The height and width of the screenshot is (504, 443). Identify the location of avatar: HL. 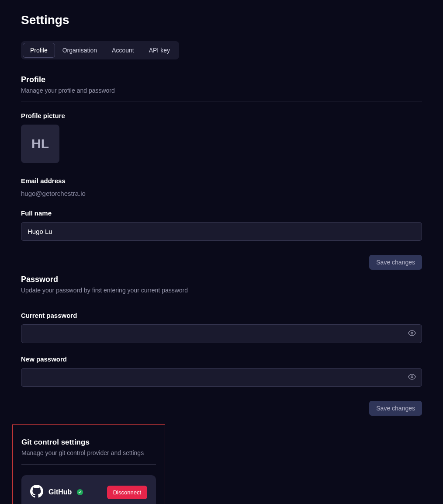
(40, 144).